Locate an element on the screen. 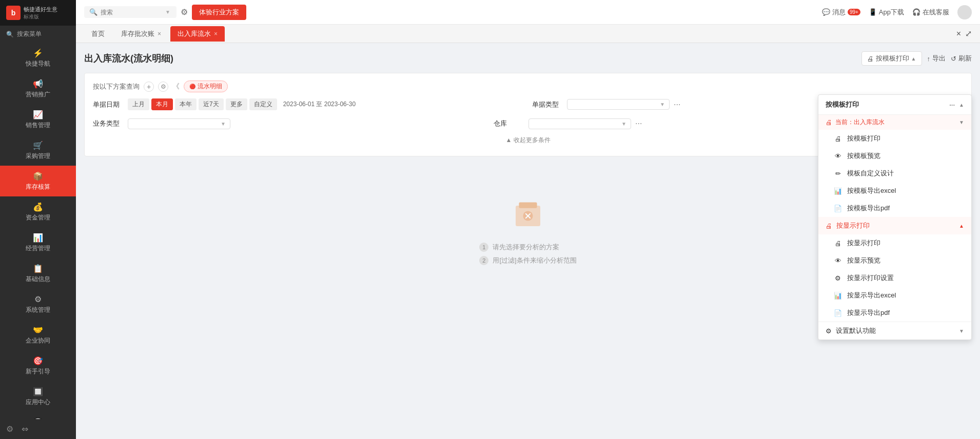  date-btn-this-year: 本年 is located at coordinates (186, 105).